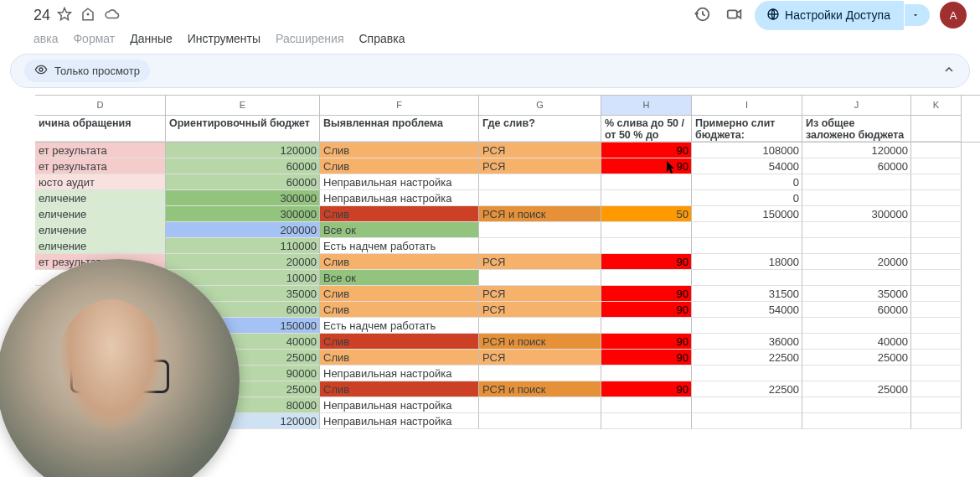 This screenshot has height=477, width=980. What do you see at coordinates (936, 106) in the screenshot?
I see `col-header-K: K` at bounding box center [936, 106].